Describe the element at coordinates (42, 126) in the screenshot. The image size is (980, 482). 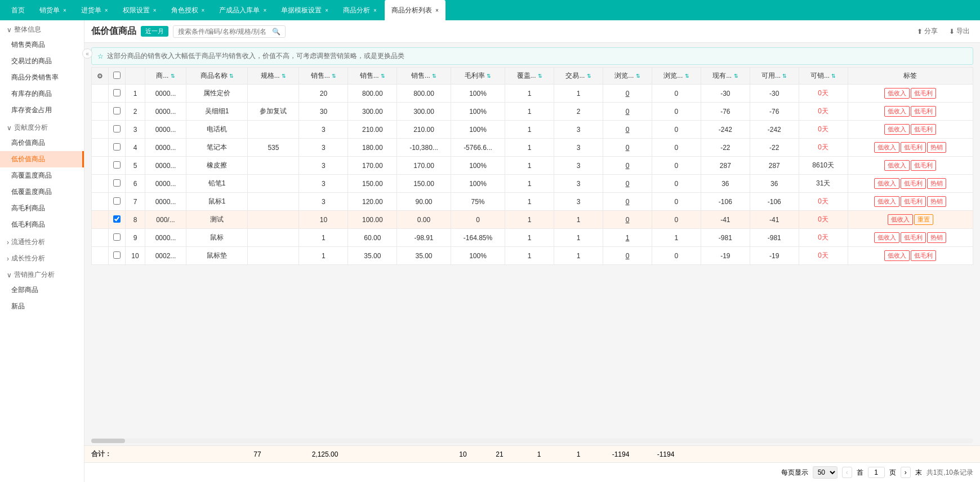
I see `sidebar-group-contribution: ∨ 贡献度分析` at that location.